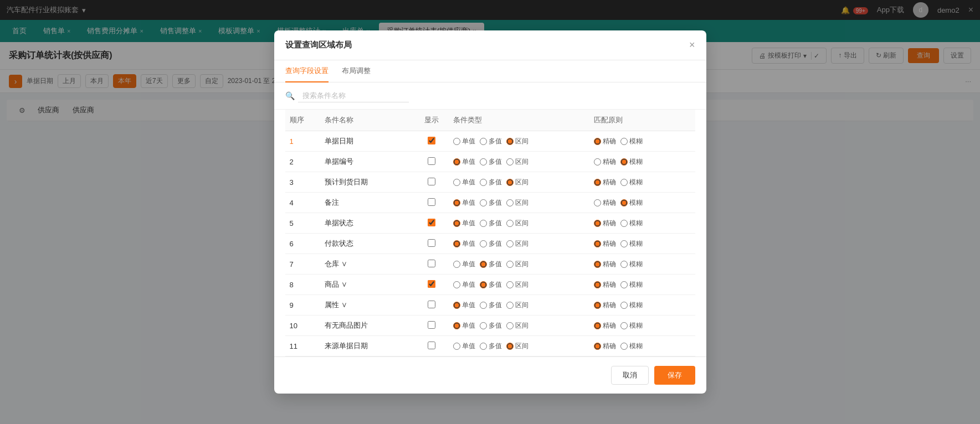 The height and width of the screenshot is (424, 980). What do you see at coordinates (294, 347) in the screenshot?
I see `row-order: 11` at bounding box center [294, 347].